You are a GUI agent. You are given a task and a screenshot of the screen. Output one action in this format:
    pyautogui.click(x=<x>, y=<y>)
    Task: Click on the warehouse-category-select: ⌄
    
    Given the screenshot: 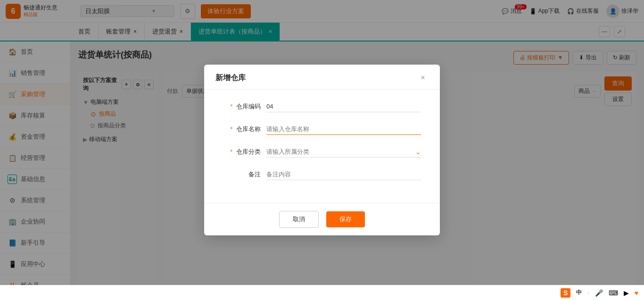 What is the action you would take?
    pyautogui.click(x=344, y=152)
    